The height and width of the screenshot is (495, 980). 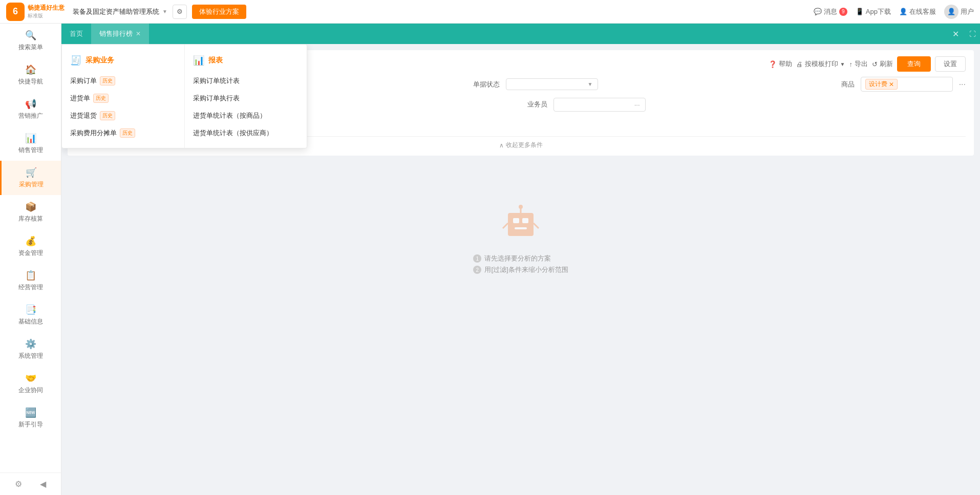 What do you see at coordinates (165, 11) in the screenshot?
I see `chevron-down-icon: ▼` at bounding box center [165, 11].